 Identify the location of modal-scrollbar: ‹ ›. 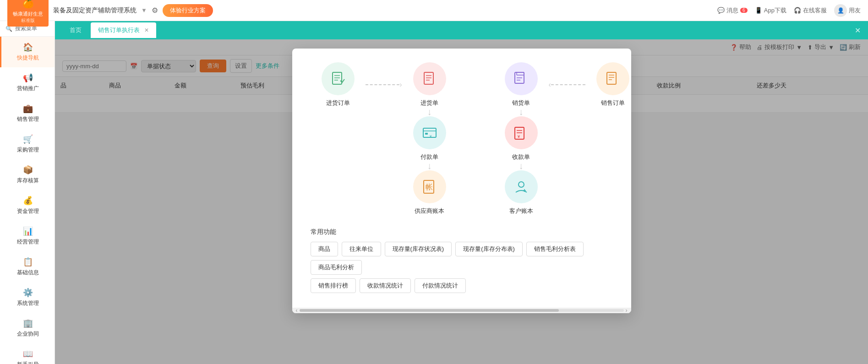
(462, 310).